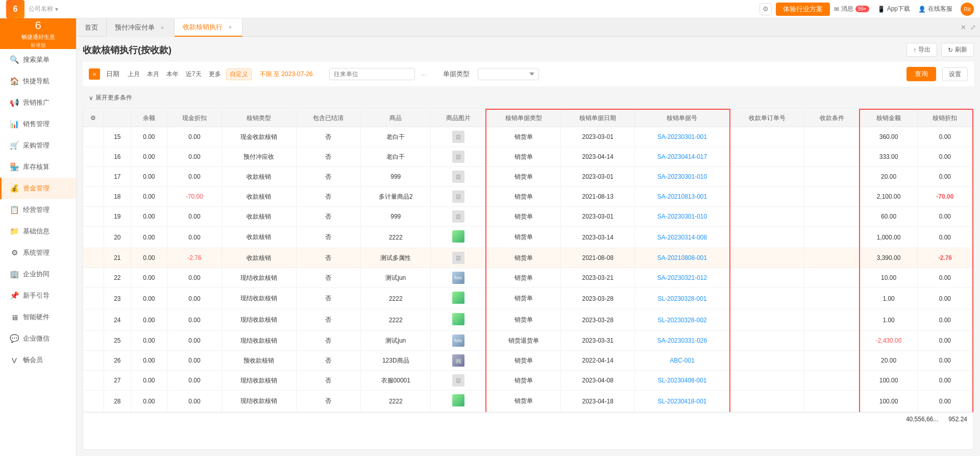  What do you see at coordinates (194, 361) in the screenshot?
I see `cell-cash-discount: 0.00` at bounding box center [194, 361].